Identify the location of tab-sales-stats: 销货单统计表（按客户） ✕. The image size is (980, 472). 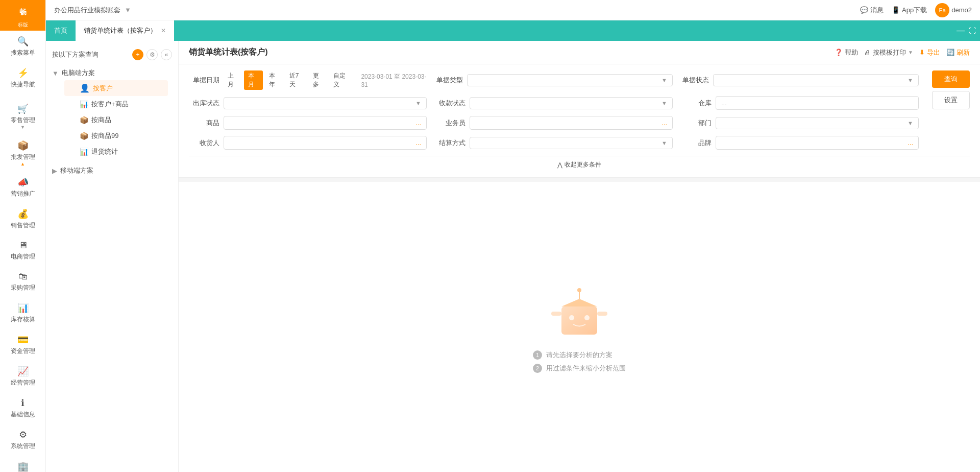
(125, 31).